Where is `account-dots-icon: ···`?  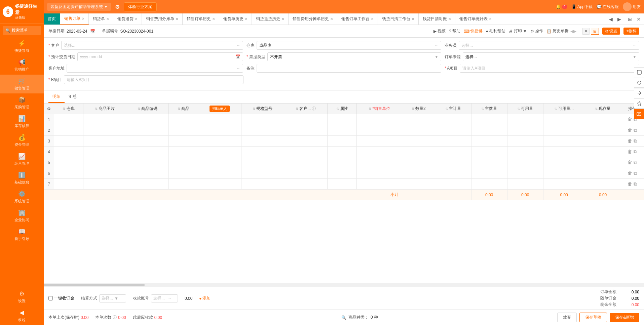
account-dots-icon: ··· is located at coordinates (169, 298).